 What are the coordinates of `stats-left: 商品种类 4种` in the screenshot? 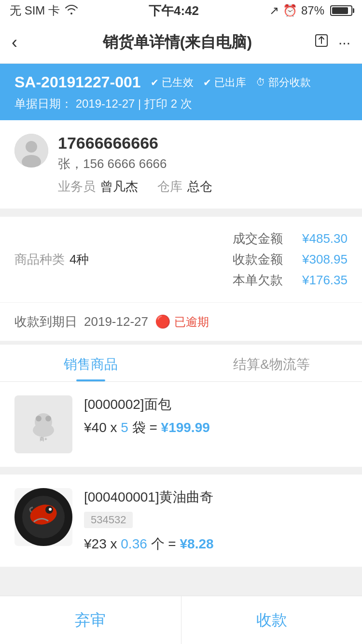 It's located at (124, 260).